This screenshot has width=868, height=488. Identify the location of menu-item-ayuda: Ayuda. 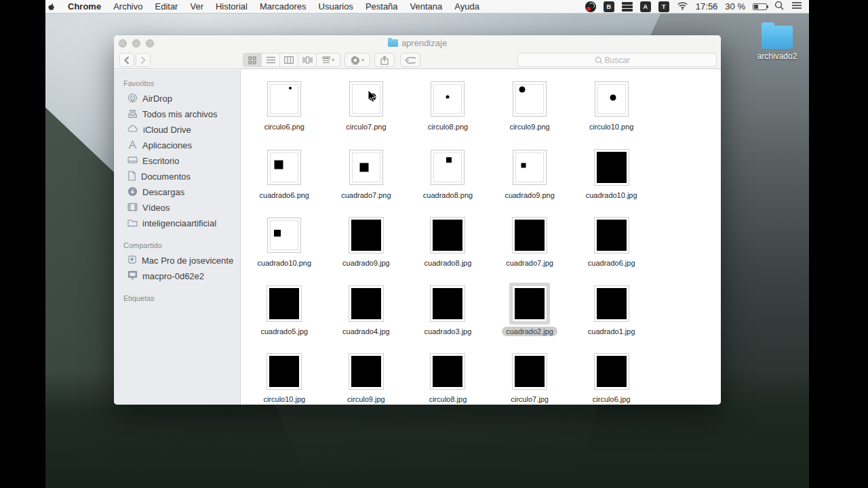
(467, 7).